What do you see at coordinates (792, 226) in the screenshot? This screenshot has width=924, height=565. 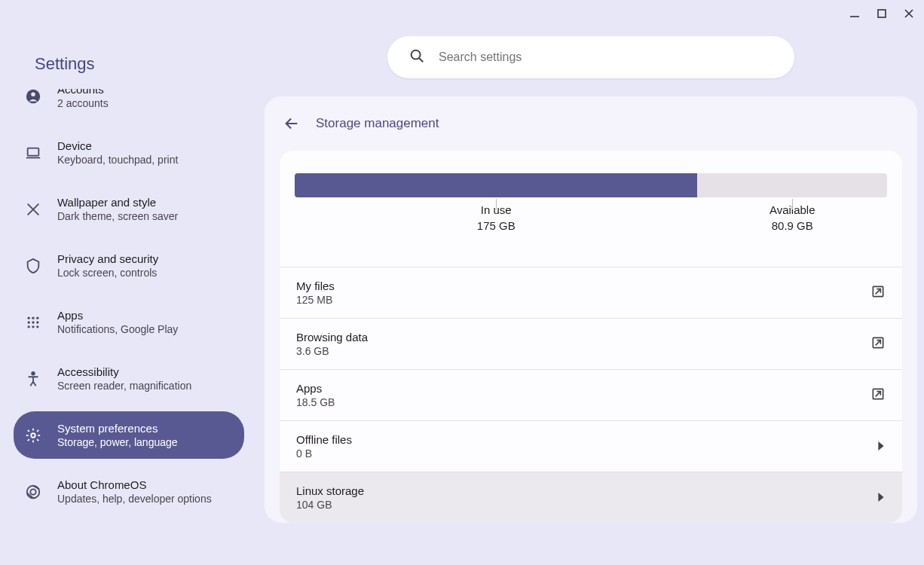 I see `available-value: 80.9 GB` at bounding box center [792, 226].